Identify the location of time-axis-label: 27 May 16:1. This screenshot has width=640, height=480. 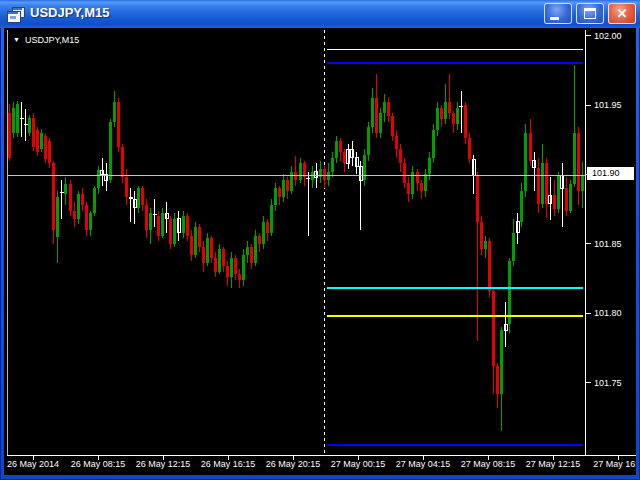
(606, 464).